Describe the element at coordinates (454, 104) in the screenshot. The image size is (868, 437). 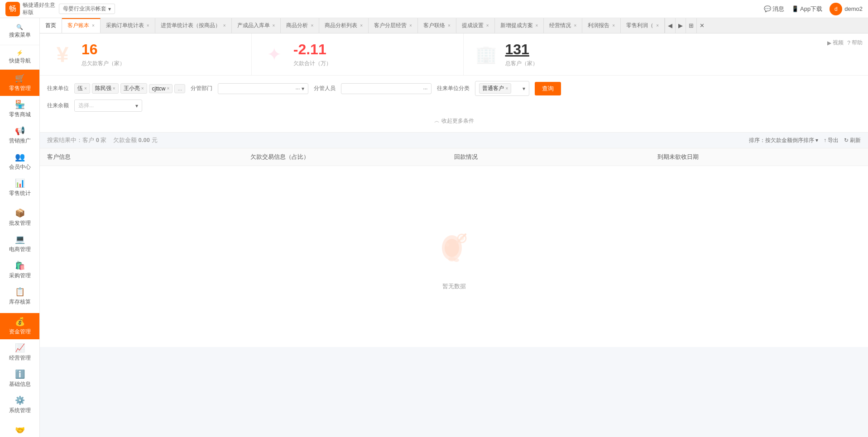
I see `filter-area: 往来单位 伍 × 陈民强 × 王小亮 ×` at that location.